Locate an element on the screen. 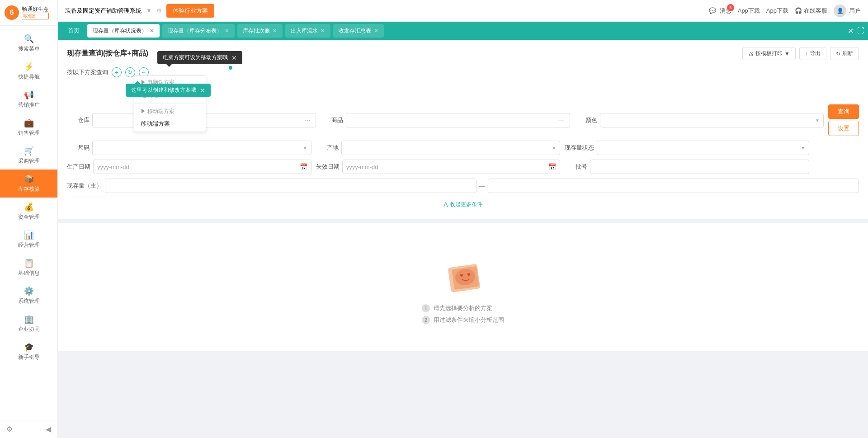  search-btn: 查询 is located at coordinates (844, 112).